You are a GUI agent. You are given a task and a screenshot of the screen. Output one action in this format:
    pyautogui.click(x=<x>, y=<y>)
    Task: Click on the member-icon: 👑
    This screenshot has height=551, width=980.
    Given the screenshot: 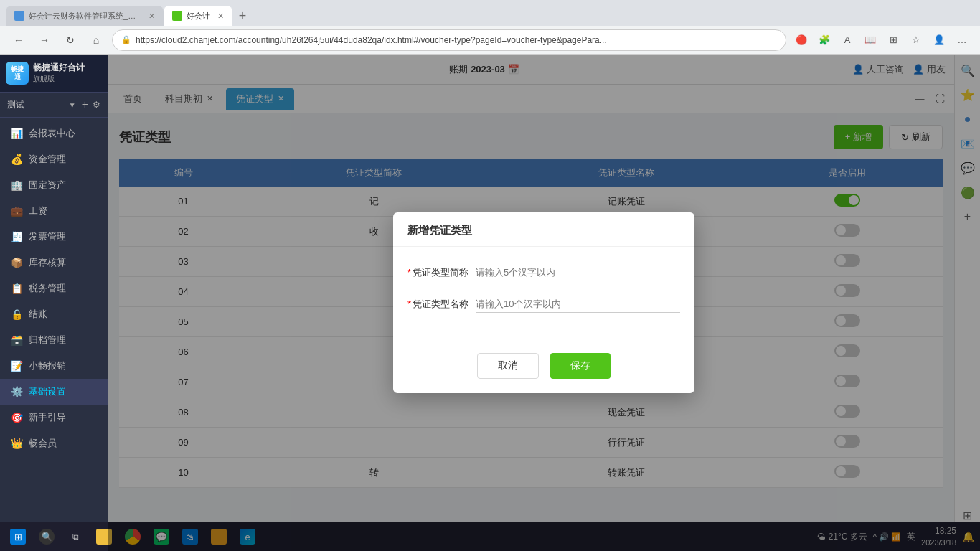 What is the action you would take?
    pyautogui.click(x=17, y=443)
    